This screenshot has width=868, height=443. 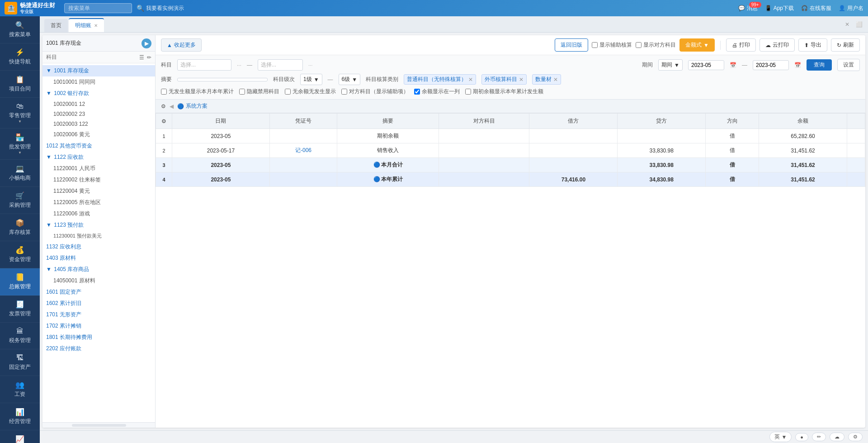 I want to click on level-start-select: 1级 ▼, so click(x=311, y=80).